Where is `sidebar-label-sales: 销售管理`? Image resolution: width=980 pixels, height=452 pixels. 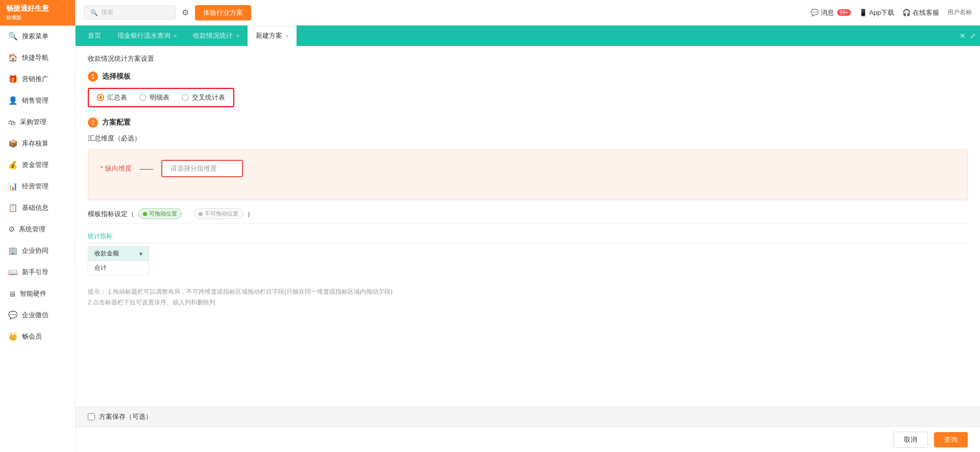
sidebar-label-sales: 销售管理 is located at coordinates (35, 101).